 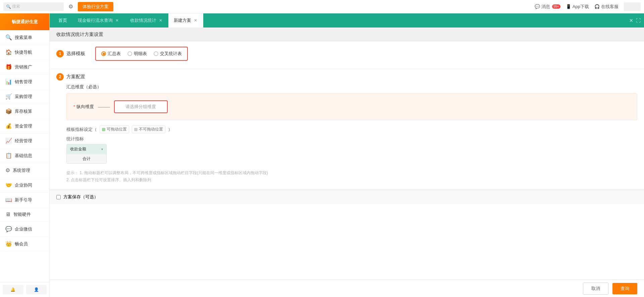 I want to click on tab-newplan: 新建方案 ✕, so click(x=186, y=20).